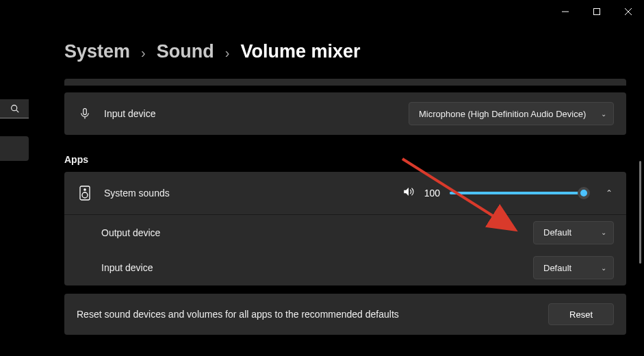 This screenshot has width=644, height=356. What do you see at coordinates (581, 314) in the screenshot?
I see `reset-button: Reset` at bounding box center [581, 314].